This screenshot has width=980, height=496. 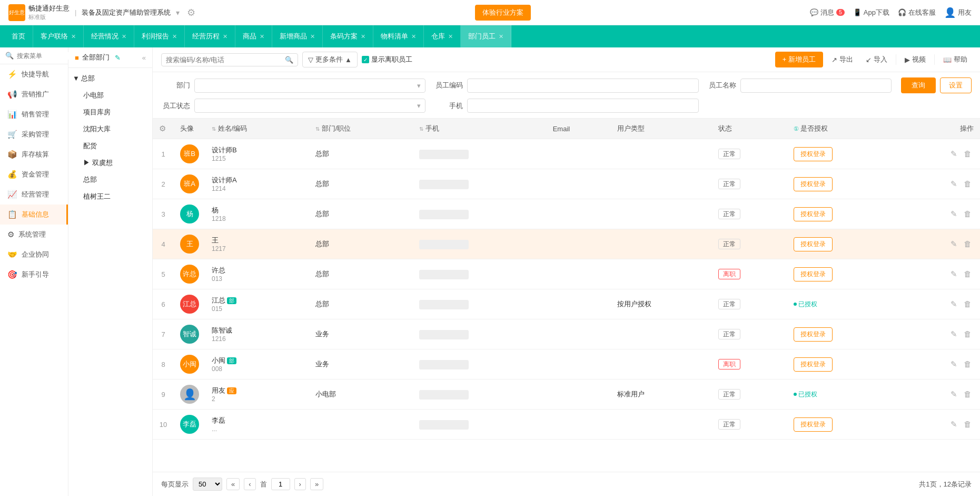 What do you see at coordinates (363, 37) in the screenshot?
I see `tab-barcode-close: ✕` at bounding box center [363, 37].